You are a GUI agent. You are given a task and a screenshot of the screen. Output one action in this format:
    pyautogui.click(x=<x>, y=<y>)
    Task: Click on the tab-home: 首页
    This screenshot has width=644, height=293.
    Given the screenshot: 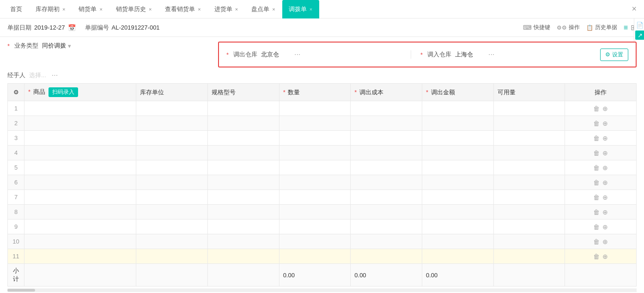 What is the action you would take?
    pyautogui.click(x=17, y=9)
    